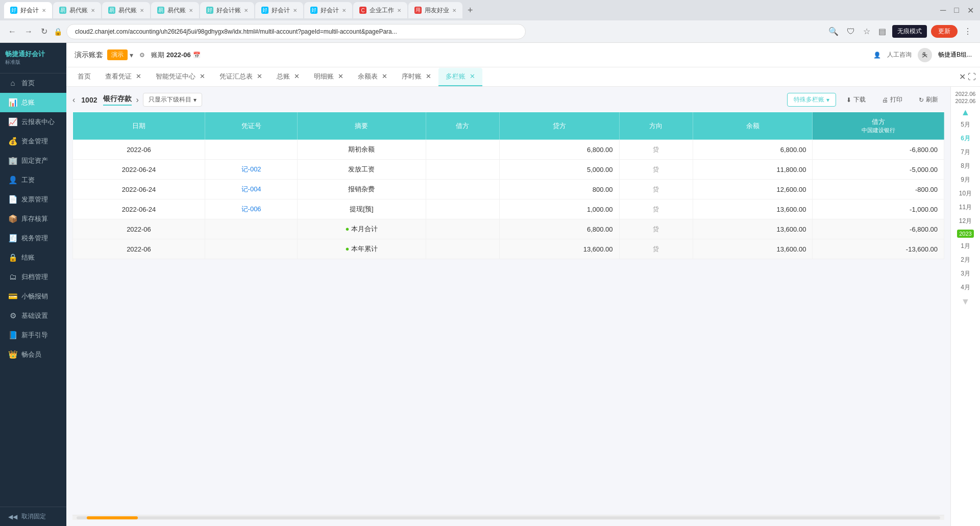  I want to click on td-voucher-2: 记-004, so click(251, 190).